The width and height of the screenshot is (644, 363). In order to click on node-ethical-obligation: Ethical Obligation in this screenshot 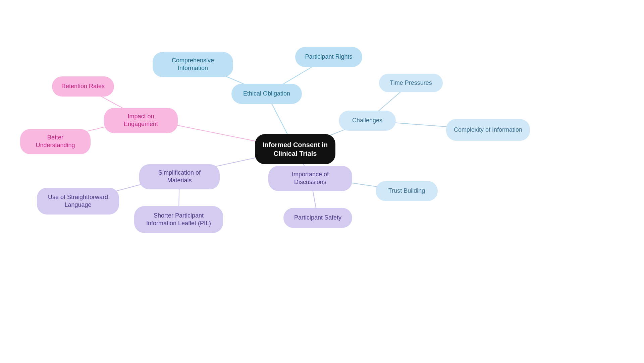, I will do `click(267, 94)`.